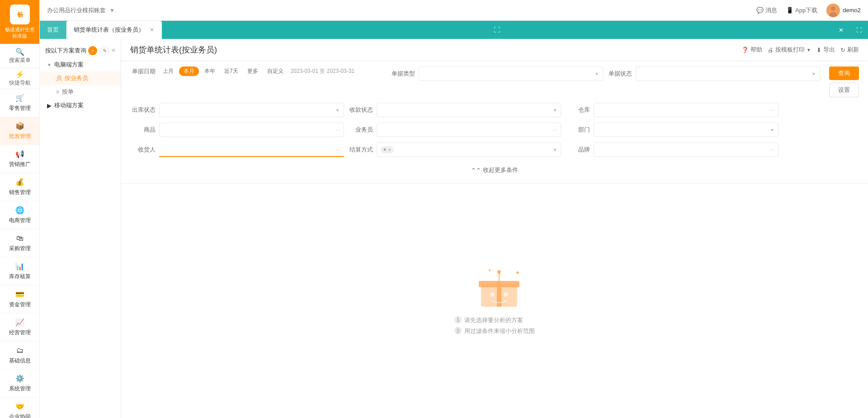 The image size is (868, 418). I want to click on export-btn: ⬇ 导出, so click(826, 50).